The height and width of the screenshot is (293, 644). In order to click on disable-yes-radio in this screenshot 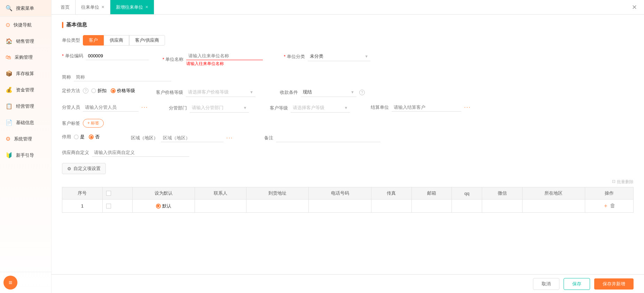, I will do `click(76, 137)`.